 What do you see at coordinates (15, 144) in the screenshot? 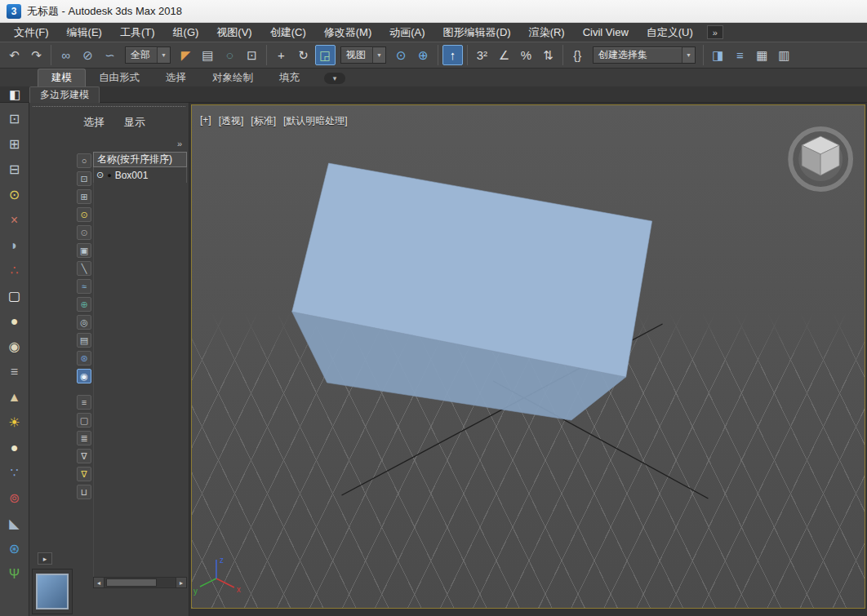
I see `edge-panel-icon: ⊞` at bounding box center [15, 144].